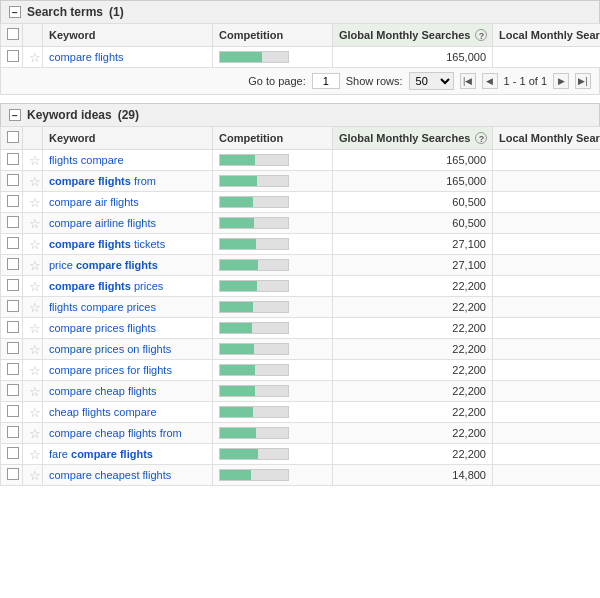 The height and width of the screenshot is (598, 600). Describe the element at coordinates (490, 81) in the screenshot. I see `nav-prev-button: ◀` at that location.